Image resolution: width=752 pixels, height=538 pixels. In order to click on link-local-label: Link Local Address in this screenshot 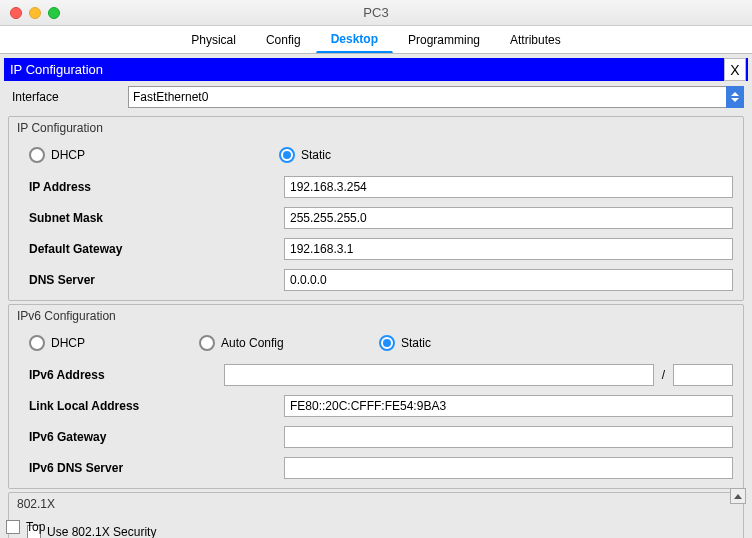, I will do `click(156, 406)`.